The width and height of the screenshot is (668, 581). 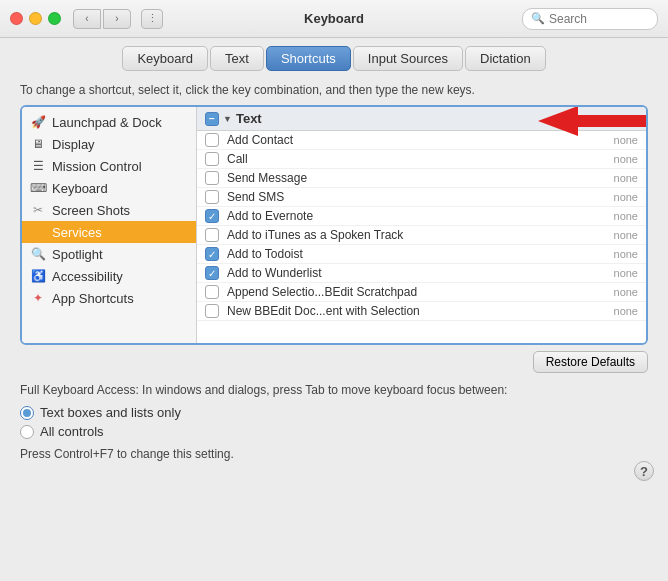 I want to click on back-button: ‹, so click(x=87, y=19).